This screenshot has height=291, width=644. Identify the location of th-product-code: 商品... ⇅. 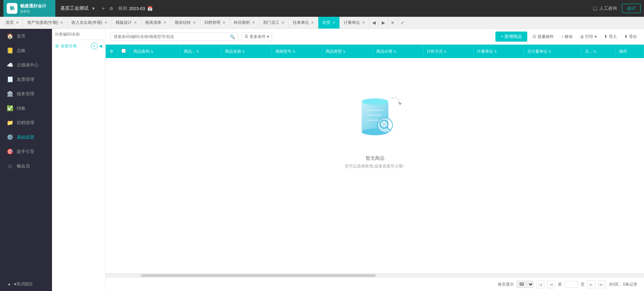
(201, 51).